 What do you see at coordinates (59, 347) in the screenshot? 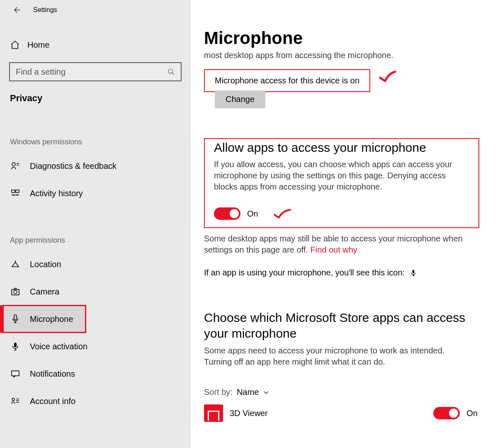
I see `sidebar-item-label: Voice activation` at bounding box center [59, 347].